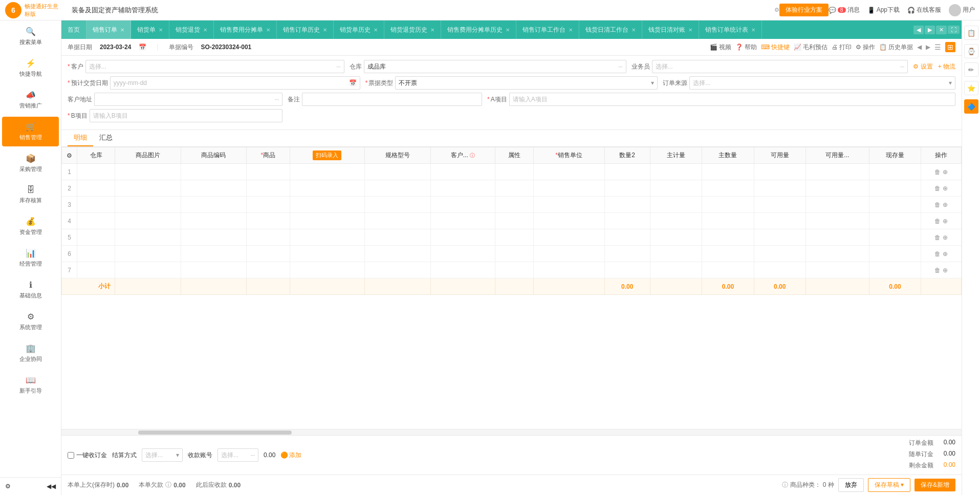  What do you see at coordinates (780, 67) in the screenshot?
I see `salesperson-input: 选择... ···` at bounding box center [780, 67].